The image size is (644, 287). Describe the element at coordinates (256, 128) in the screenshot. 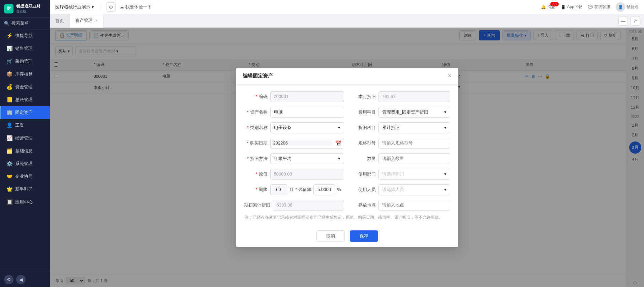

I see `category-label: 类别名称` at that location.